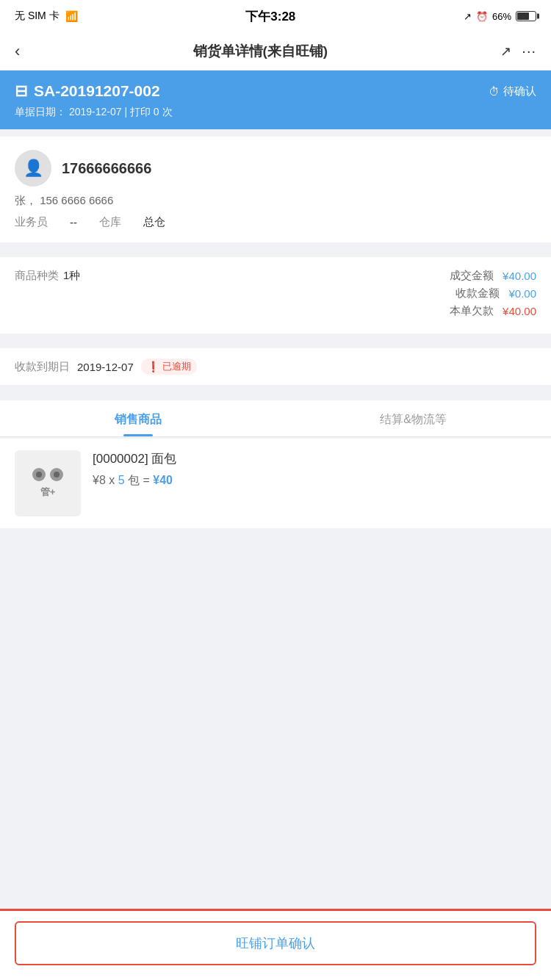 The width and height of the screenshot is (551, 980). What do you see at coordinates (413, 419) in the screenshot?
I see `tab-settlement-label: 结算&物流等` at bounding box center [413, 419].